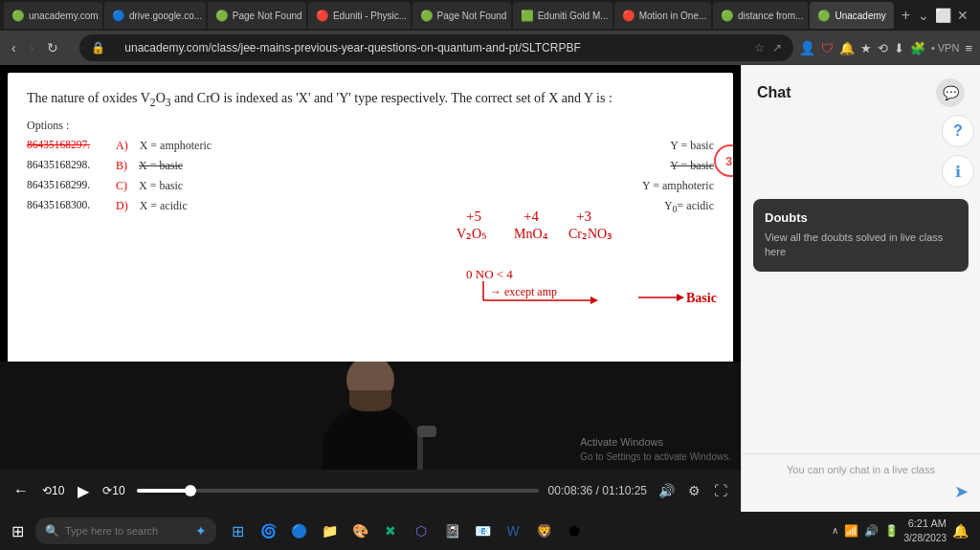  I want to click on forward10-button: ⟳10, so click(113, 491).